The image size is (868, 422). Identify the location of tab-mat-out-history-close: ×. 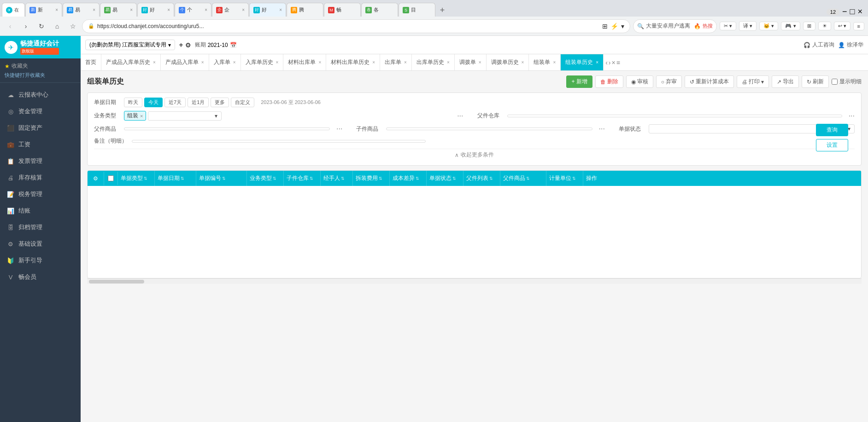
(374, 63).